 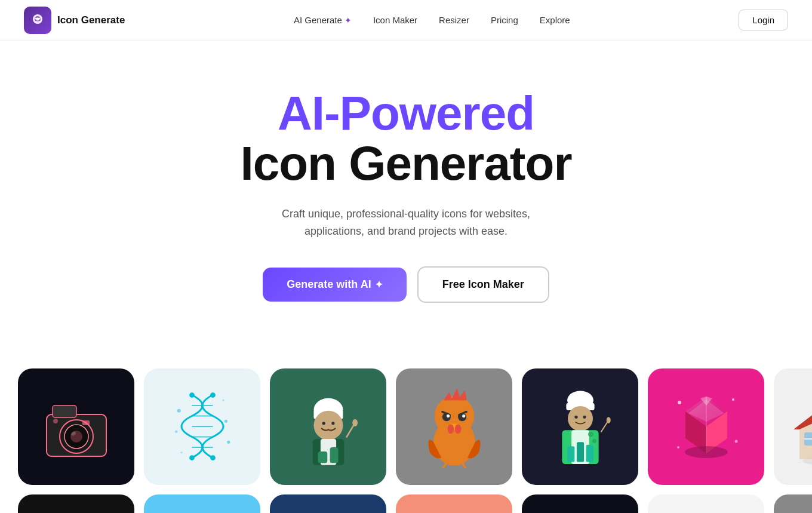 I want to click on gallery-item-crystal, so click(x=706, y=426).